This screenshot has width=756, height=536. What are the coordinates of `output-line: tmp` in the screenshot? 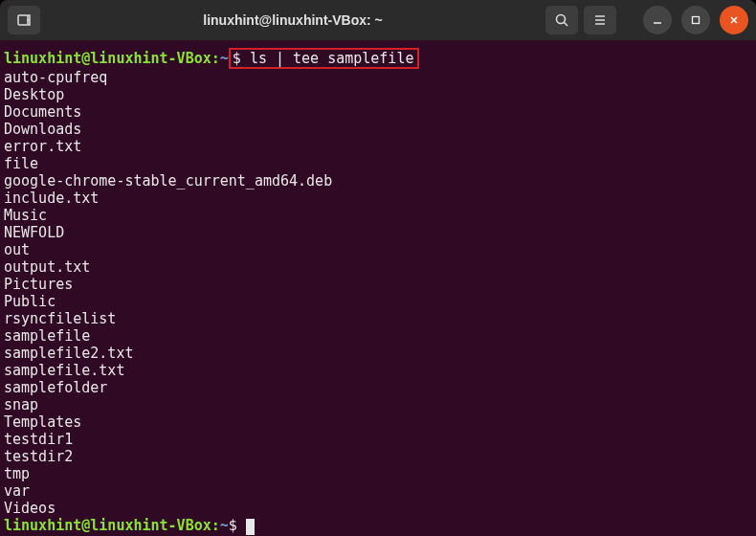 It's located at (378, 474).